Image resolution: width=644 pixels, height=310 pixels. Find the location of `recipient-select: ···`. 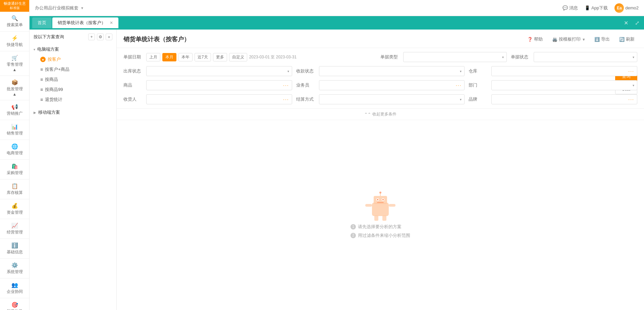

recipient-select: ··· is located at coordinates (219, 99).